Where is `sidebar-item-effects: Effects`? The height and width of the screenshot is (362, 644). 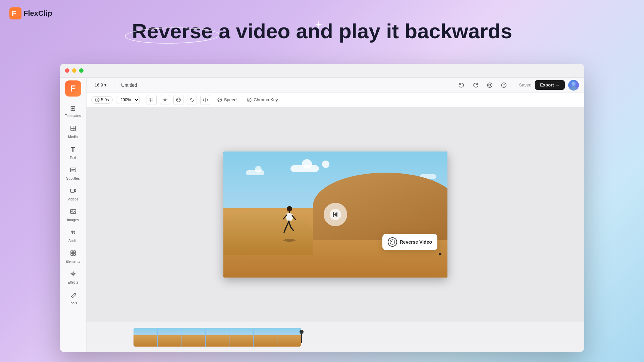 sidebar-item-effects: Effects is located at coordinates (73, 277).